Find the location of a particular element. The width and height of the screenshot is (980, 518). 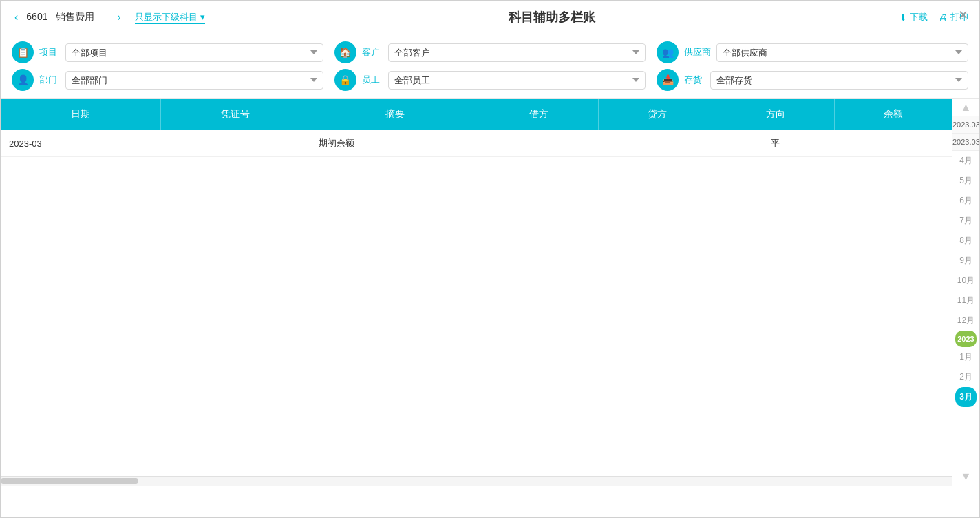

close-button: ✕ is located at coordinates (963, 15).